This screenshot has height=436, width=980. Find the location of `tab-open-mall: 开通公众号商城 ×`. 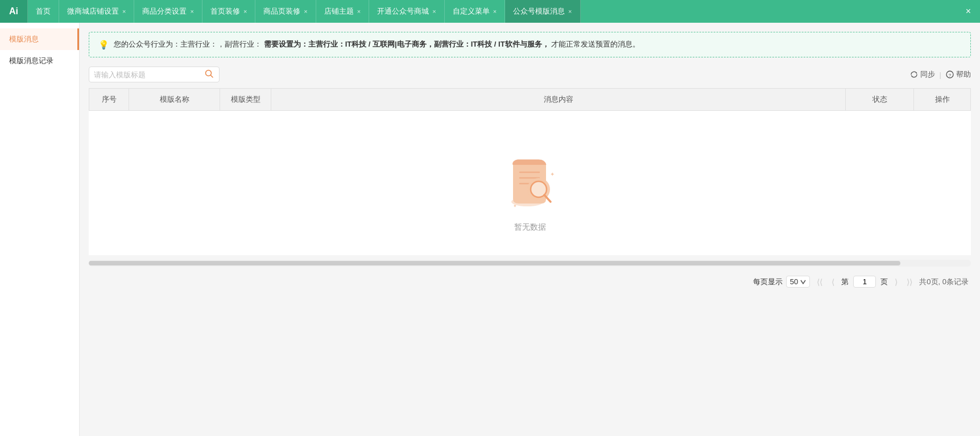

tab-open-mall: 开通公众号商城 × is located at coordinates (407, 11).